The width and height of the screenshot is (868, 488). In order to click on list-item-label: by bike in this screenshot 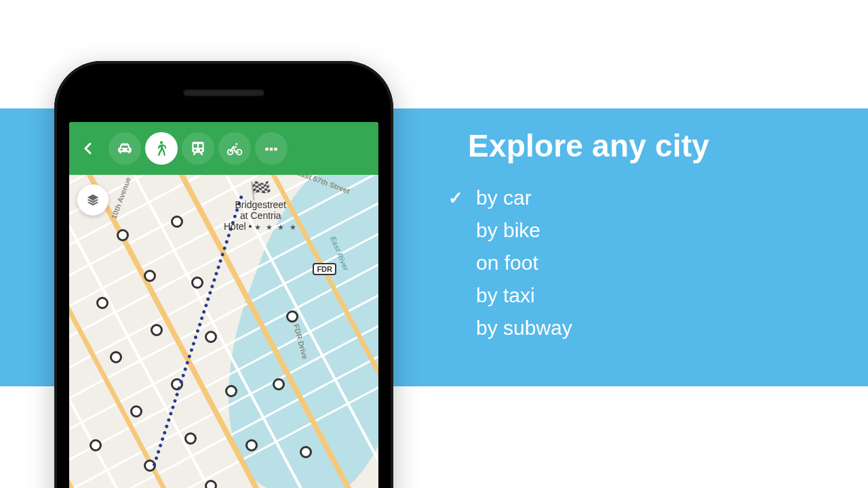, I will do `click(509, 230)`.